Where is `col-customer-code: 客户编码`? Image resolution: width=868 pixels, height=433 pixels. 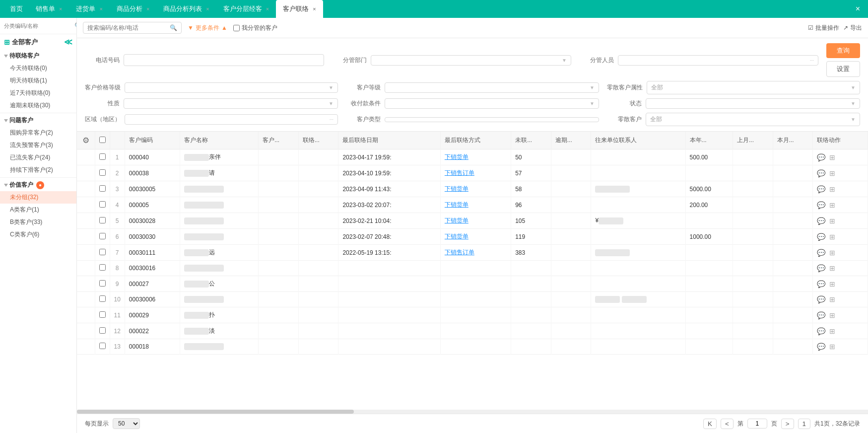 col-customer-code: 客户编码 is located at coordinates (152, 141).